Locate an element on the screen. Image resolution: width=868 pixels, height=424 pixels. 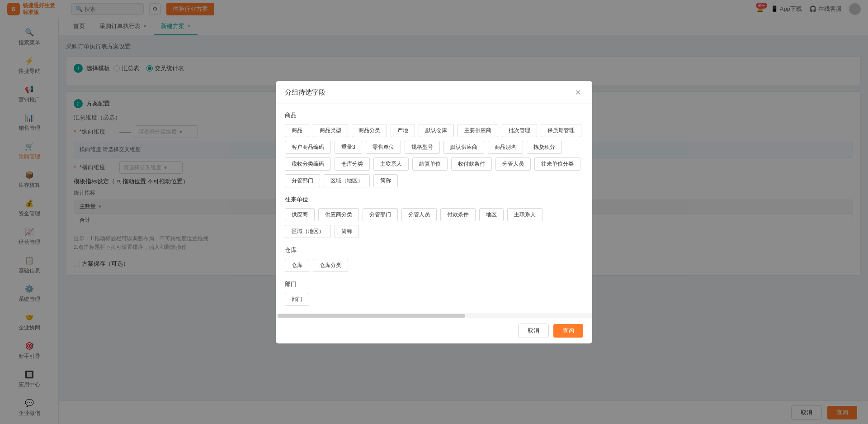
section-title-3: 部门 is located at coordinates (434, 284).